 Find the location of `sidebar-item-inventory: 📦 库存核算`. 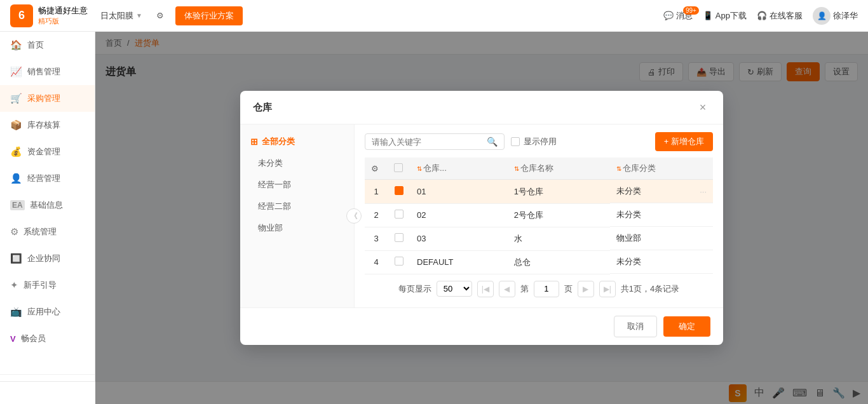

sidebar-item-inventory: 📦 库存核算 is located at coordinates (47, 125).